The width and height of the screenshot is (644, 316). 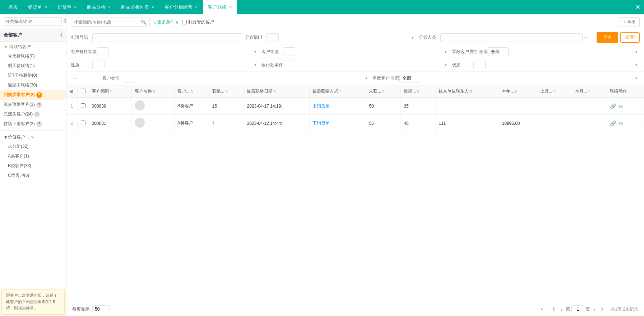 I want to click on sort-icon-type: ⇅, so click(x=192, y=91).